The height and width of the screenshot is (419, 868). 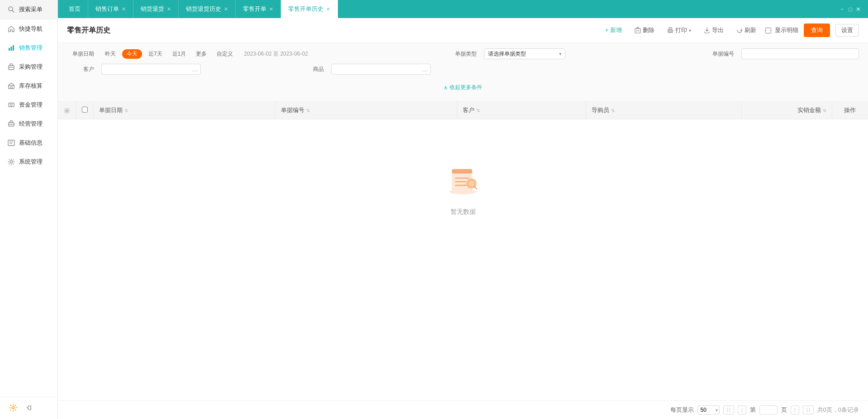 What do you see at coordinates (75, 9) in the screenshot?
I see `tab-home: 首页` at bounding box center [75, 9].